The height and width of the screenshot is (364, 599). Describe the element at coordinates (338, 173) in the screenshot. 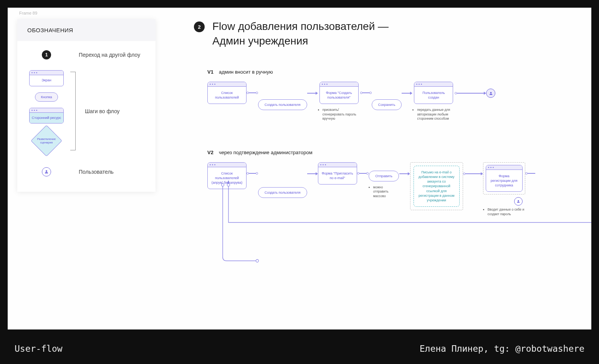

I see `screen-invite-email-form: Форма "Пригласить по e-mail"` at that location.